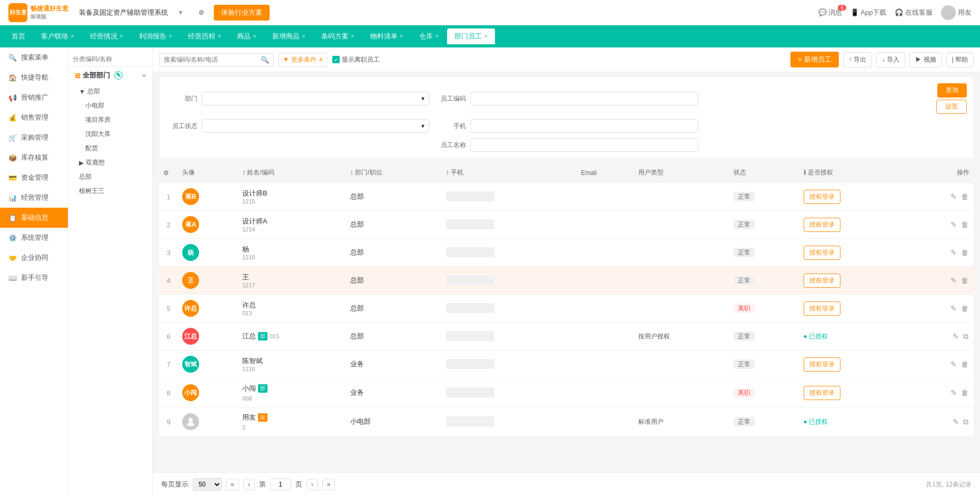 The width and height of the screenshot is (980, 496). Describe the element at coordinates (233, 484) in the screenshot. I see `first-page-btn: «` at that location.